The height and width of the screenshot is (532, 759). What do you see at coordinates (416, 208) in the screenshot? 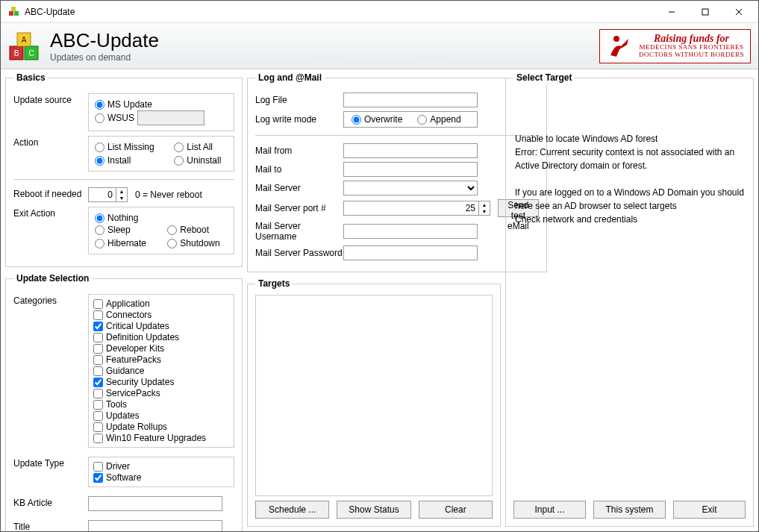
I see `port-spin: ▲▼` at bounding box center [416, 208].